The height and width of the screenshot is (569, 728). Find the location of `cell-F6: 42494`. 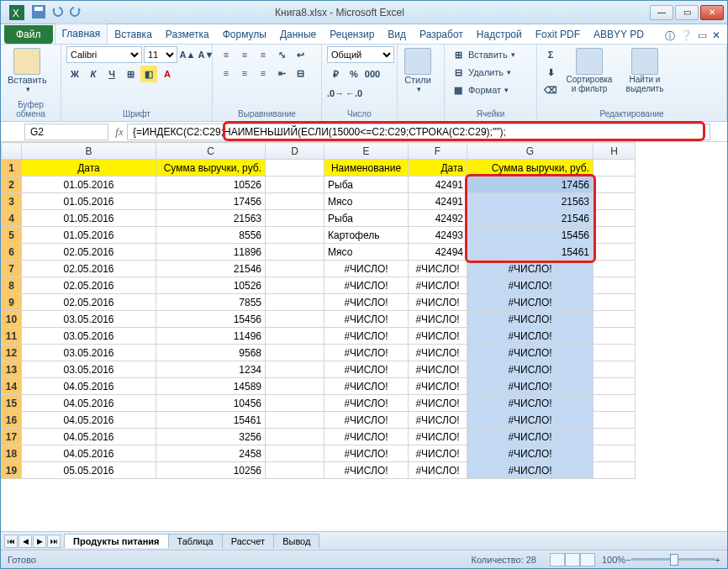

cell-F6: 42494 is located at coordinates (438, 252).